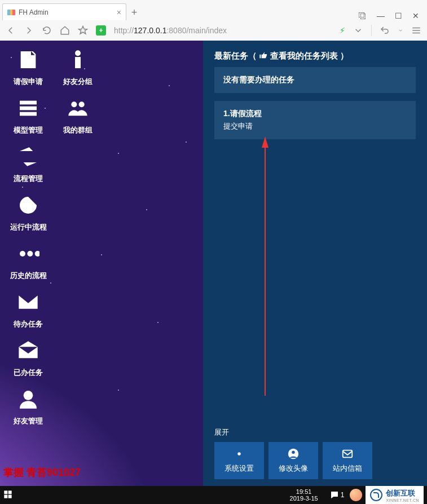 This screenshot has height=504, width=427. Describe the element at coordinates (376, 495) in the screenshot. I see `brand-logo-icon` at that location.